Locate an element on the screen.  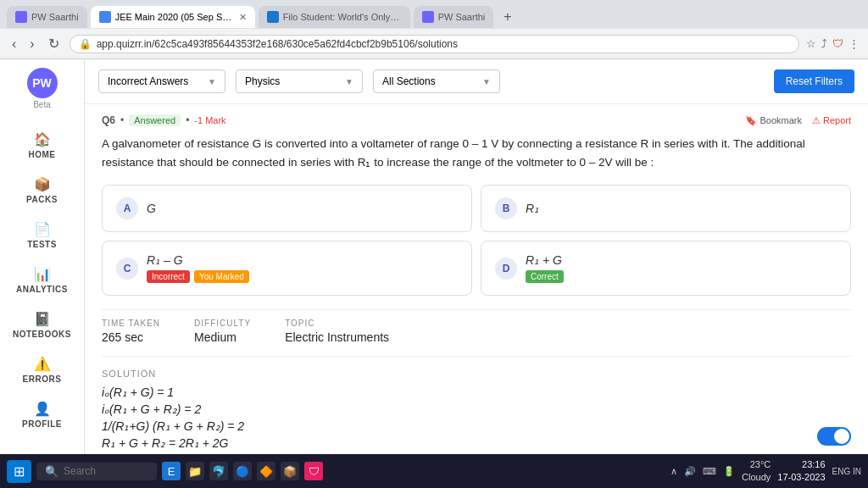
solution-line-4: R₁ + G + R₂ = 2R₁ + 2G is located at coordinates (476, 443).